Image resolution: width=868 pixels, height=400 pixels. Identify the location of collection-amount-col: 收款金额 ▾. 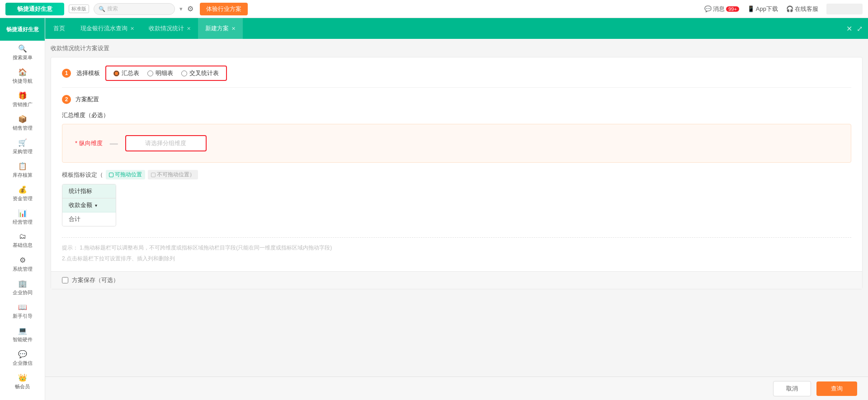
(89, 205).